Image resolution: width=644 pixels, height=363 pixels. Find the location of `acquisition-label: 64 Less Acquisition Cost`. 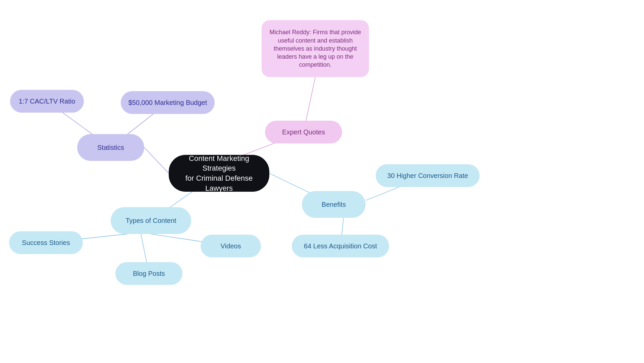

acquisition-label: 64 Less Acquisition Cost is located at coordinates (340, 246).